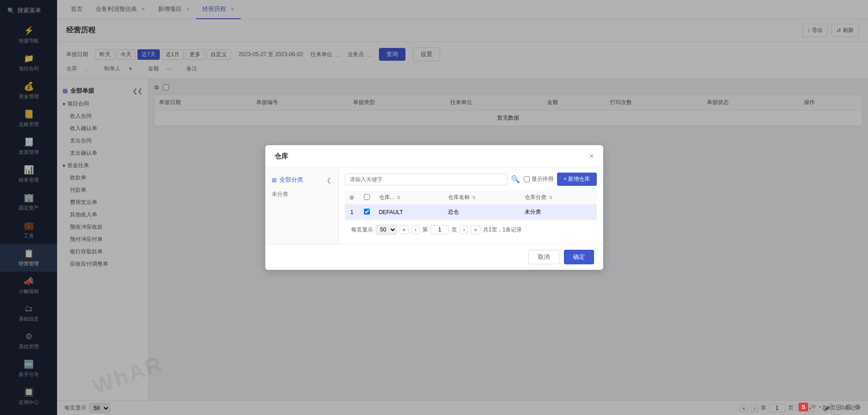 Image resolution: width=868 pixels, height=415 pixels. What do you see at coordinates (386, 230) in the screenshot?
I see `dialog-per-page-select: 50` at bounding box center [386, 230].